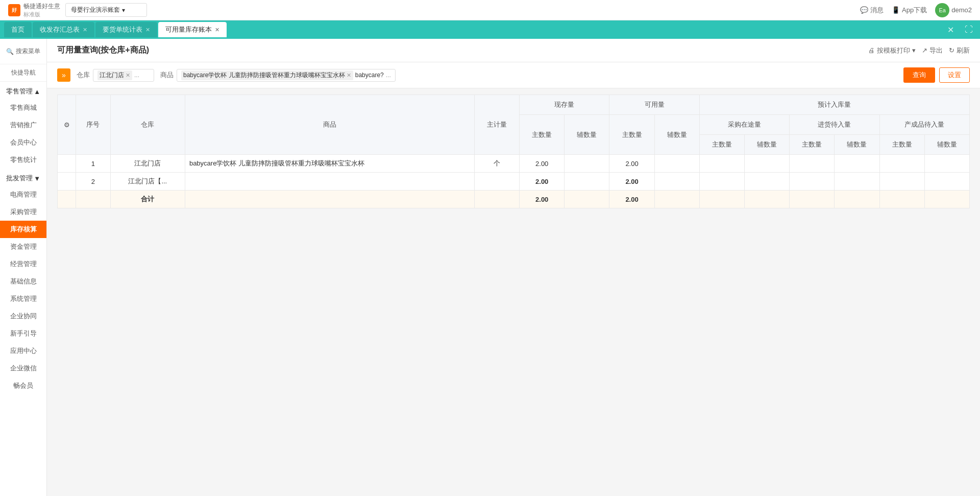 Image resolution: width=980 pixels, height=496 pixels. What do you see at coordinates (23, 368) in the screenshot?
I see `sidebar-item-wechat: 企业微信` at bounding box center [23, 368].